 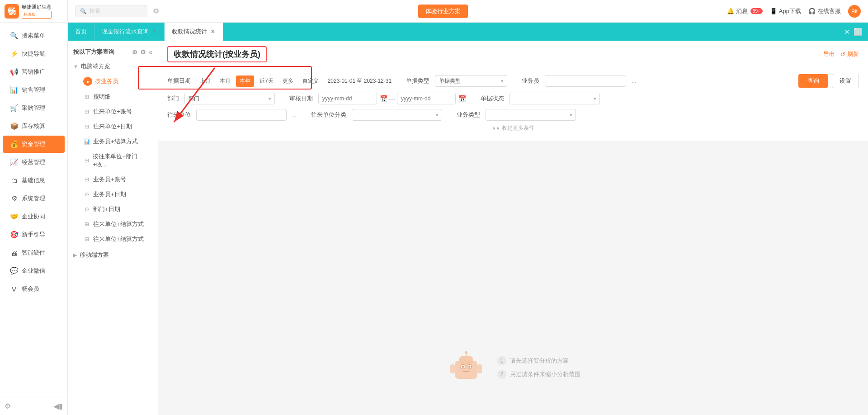 What do you see at coordinates (245, 81) in the screenshot?
I see `date-btn-this-year: 本年` at bounding box center [245, 81].